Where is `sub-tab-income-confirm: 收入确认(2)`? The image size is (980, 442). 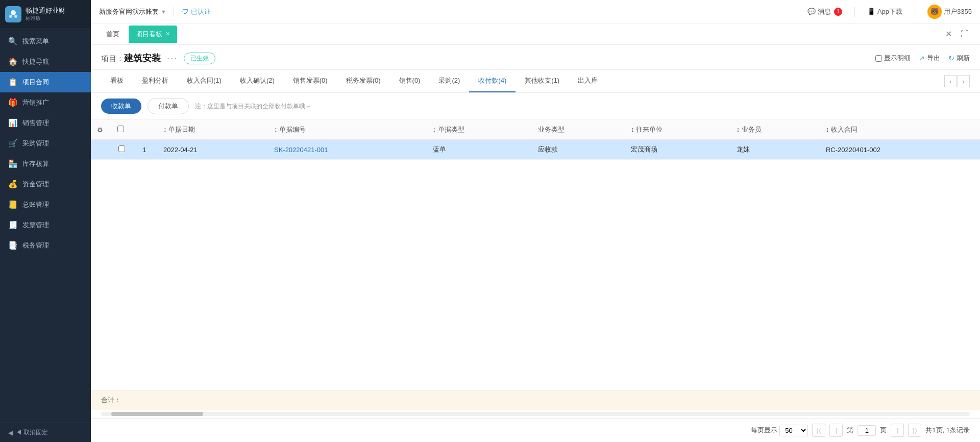 sub-tab-income-confirm: 收入确认(2) is located at coordinates (257, 81).